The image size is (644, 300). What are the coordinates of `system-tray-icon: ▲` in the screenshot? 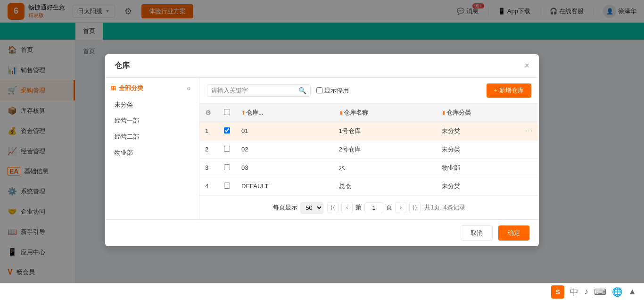 It's located at (632, 292).